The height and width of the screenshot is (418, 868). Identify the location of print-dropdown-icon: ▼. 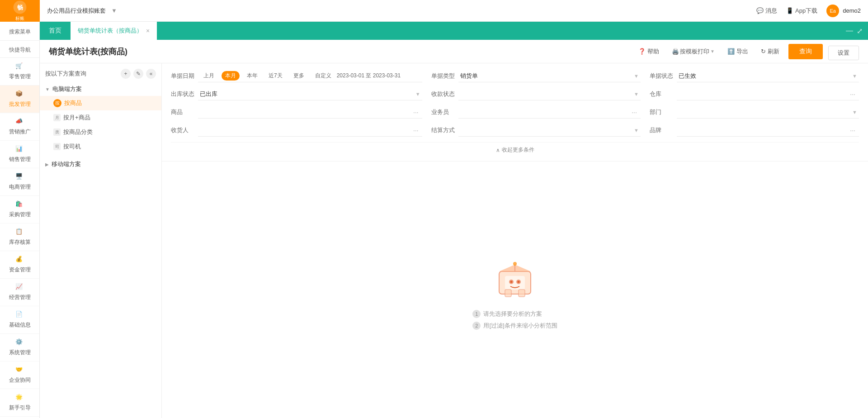
(712, 52).